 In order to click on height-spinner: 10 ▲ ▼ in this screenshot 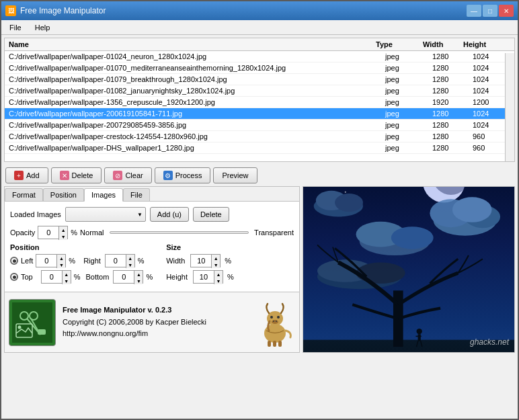, I will do `click(208, 277)`.